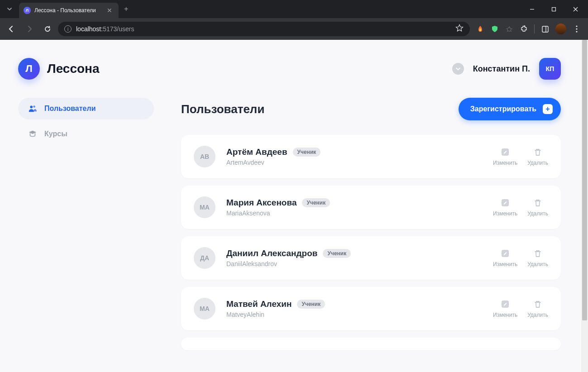 Image resolution: width=588 pixels, height=372 pixels. What do you see at coordinates (11, 29) in the screenshot?
I see `back-button` at bounding box center [11, 29].